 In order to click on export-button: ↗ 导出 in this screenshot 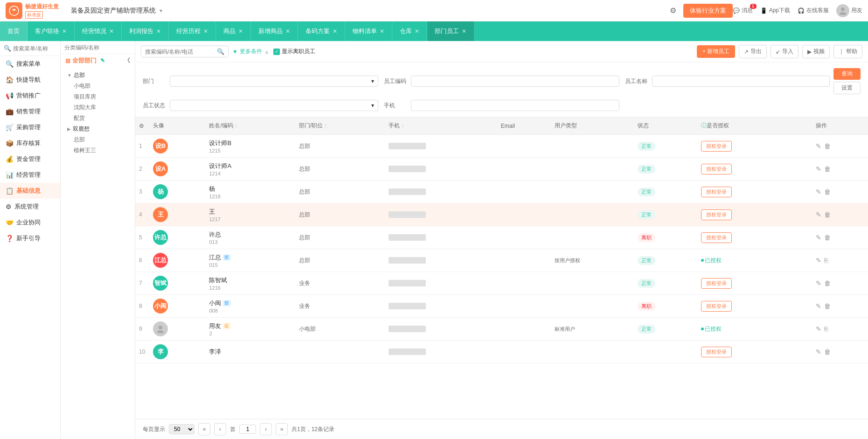, I will do `click(753, 51)`.